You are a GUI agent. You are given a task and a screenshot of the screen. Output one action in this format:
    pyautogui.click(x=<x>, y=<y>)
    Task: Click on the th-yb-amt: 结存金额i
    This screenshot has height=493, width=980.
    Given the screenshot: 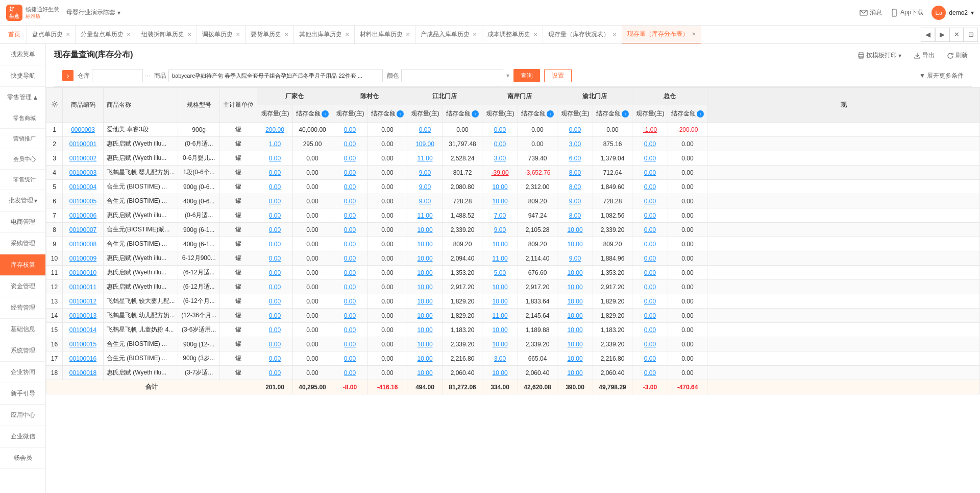 What is the action you would take?
    pyautogui.click(x=612, y=114)
    